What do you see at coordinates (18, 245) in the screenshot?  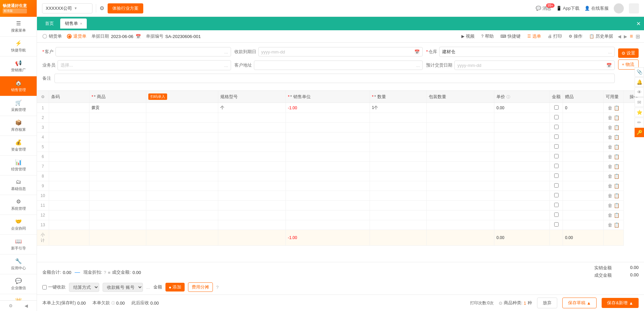 I see `sidebar-item-guide: 📖新手引导` at bounding box center [18, 245].